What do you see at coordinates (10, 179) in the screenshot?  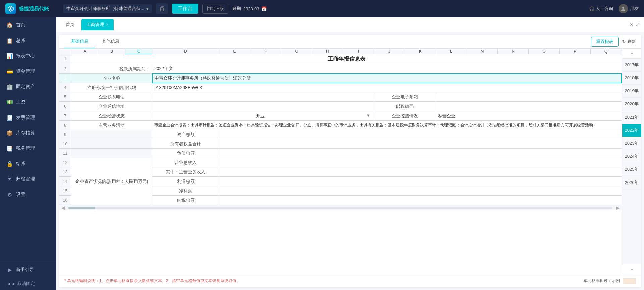 I see `archive-icon: 🗄` at bounding box center [10, 179].